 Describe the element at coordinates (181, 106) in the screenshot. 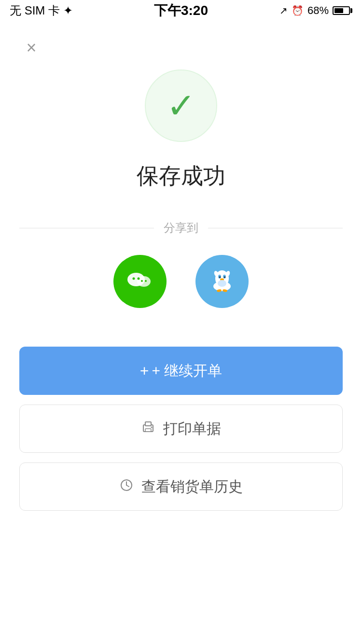

I see `checkmark-icon: ✓` at that location.